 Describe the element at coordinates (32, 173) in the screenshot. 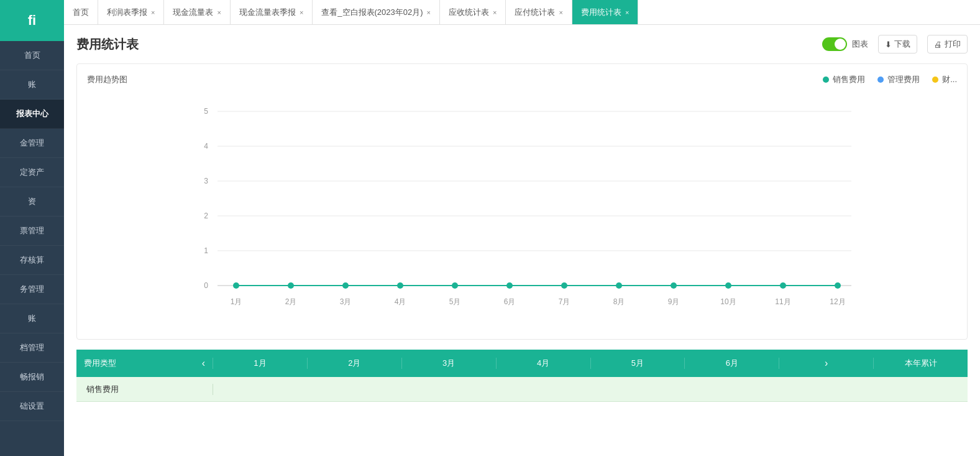

I see `sidebar-item-fixed-assets: 定资产` at that location.